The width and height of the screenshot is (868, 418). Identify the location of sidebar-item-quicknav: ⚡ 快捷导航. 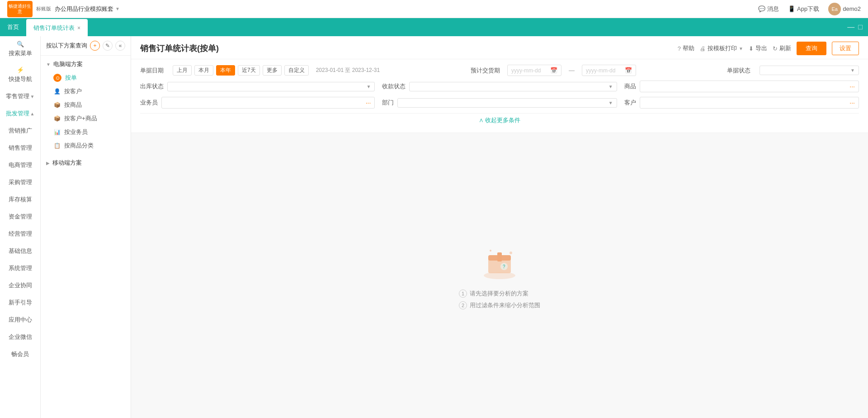
(20, 75).